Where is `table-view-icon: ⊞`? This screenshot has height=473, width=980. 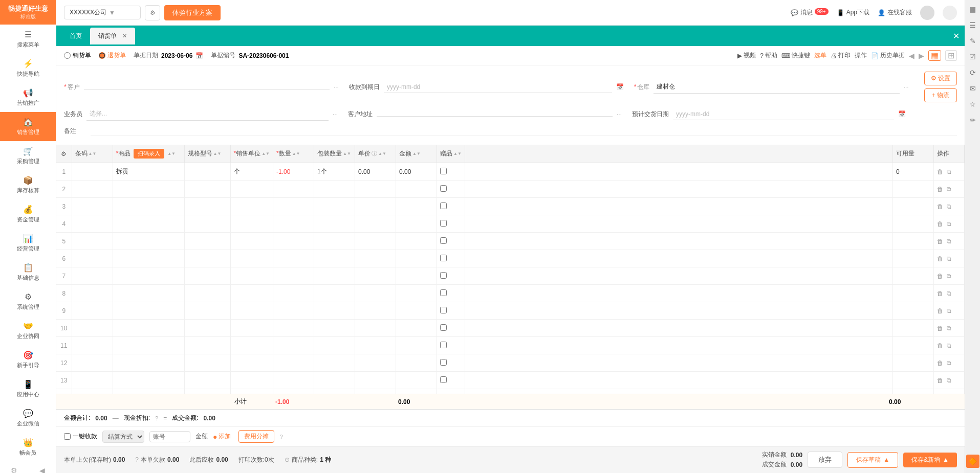 table-view-icon: ⊞ is located at coordinates (951, 55).